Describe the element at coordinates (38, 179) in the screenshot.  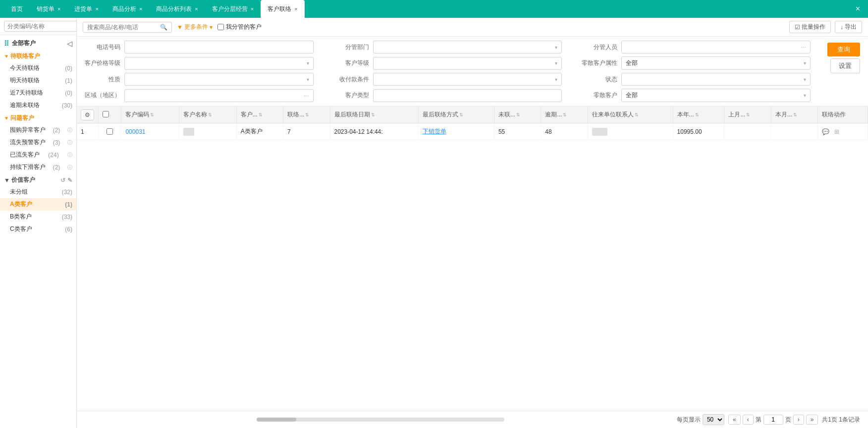
I see `section-value-customers: ▼ 价值客户 ↺ ✎` at that location.